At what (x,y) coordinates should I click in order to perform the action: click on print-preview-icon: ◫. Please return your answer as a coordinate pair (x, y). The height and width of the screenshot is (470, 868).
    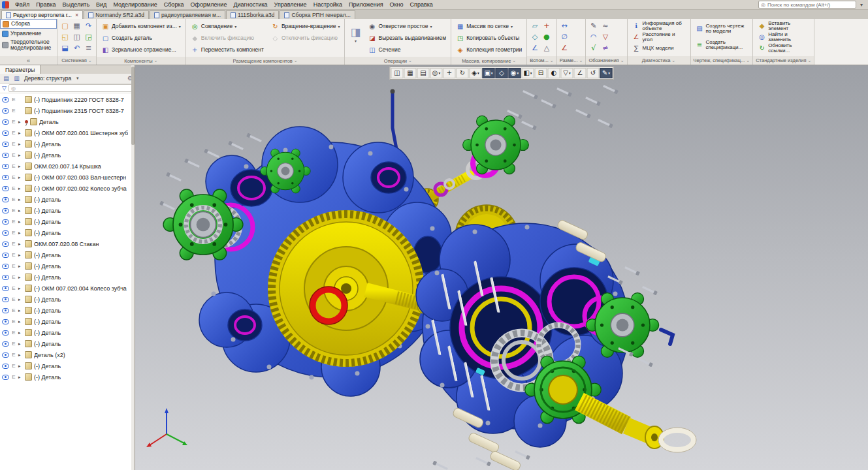
    Looking at the image, I should click on (77, 37).